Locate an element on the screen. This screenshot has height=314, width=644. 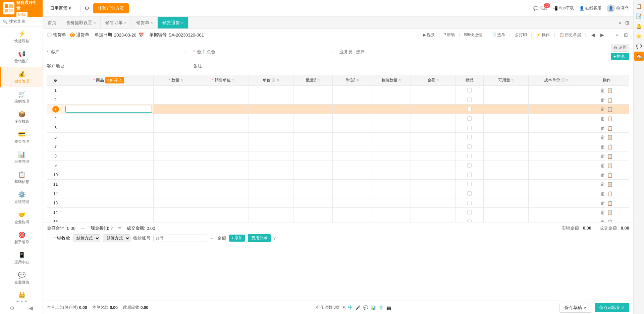
toolbar-icon-6: 👕 is located at coordinates (381, 308).